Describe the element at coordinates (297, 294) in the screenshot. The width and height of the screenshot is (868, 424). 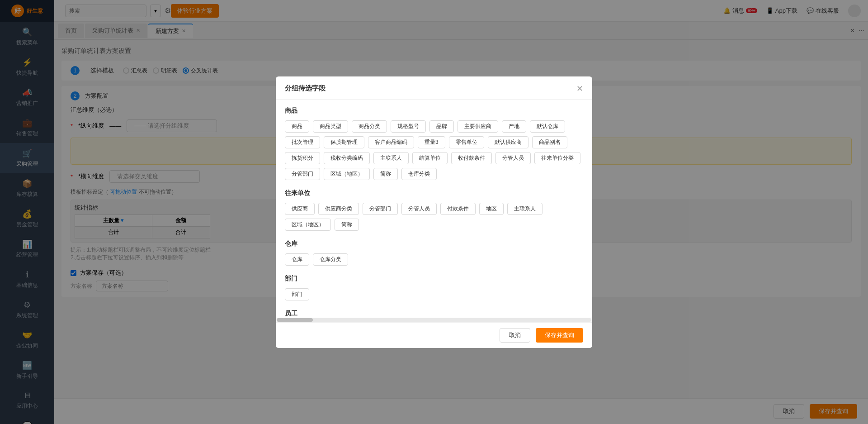
I see `field-tag-3-0: 部门` at that location.